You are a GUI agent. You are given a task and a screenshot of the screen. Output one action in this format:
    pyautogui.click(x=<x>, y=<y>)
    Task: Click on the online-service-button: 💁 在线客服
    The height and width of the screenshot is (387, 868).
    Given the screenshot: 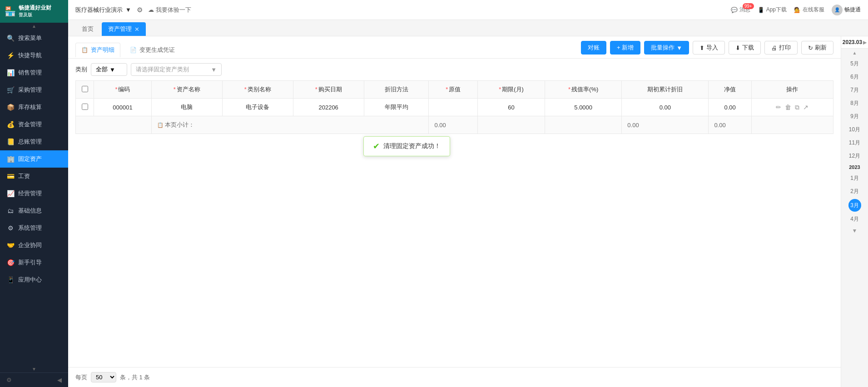 What is the action you would take?
    pyautogui.click(x=809, y=10)
    